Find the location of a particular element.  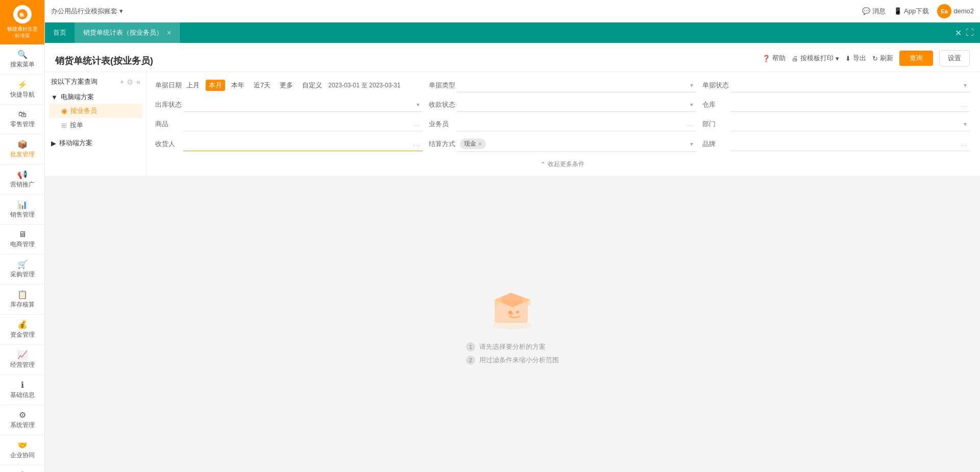

date-btn-last-month: 上月 is located at coordinates (193, 85).